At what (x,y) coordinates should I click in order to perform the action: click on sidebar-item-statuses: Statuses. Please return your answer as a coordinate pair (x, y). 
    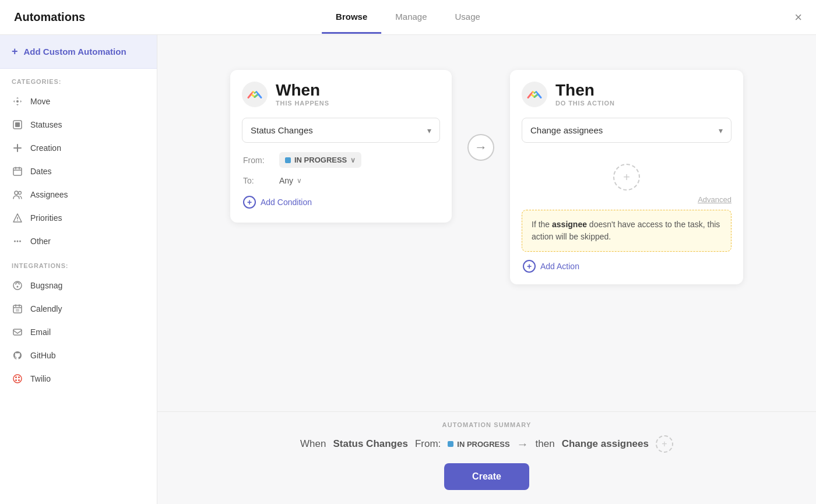
    Looking at the image, I should click on (78, 125).